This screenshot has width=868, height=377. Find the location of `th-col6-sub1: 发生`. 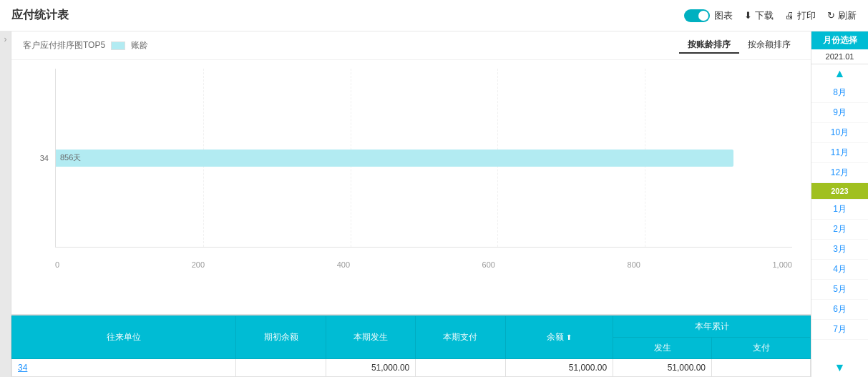

th-col6-sub1: 发生 is located at coordinates (663, 348).